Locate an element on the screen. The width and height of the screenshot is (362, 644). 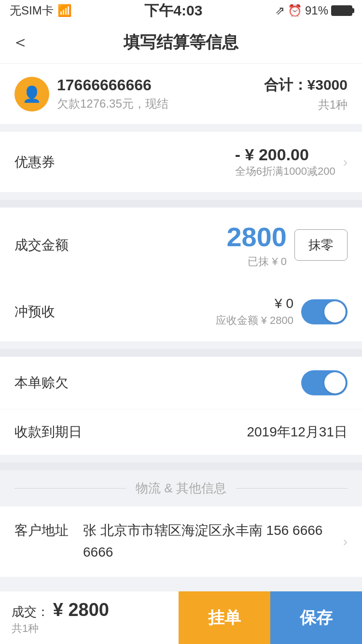
status-left: 无SIM卡 📶 is located at coordinates (41, 11).